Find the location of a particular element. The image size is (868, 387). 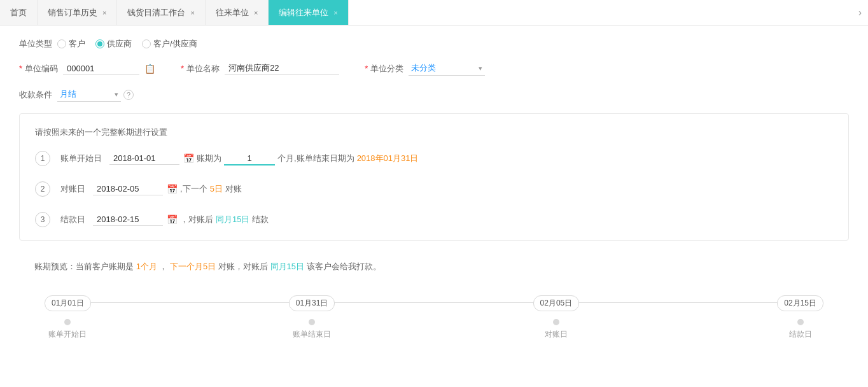

unit-type-row: 单位类型 客户 供应商 客户/供应商 is located at coordinates (434, 44).